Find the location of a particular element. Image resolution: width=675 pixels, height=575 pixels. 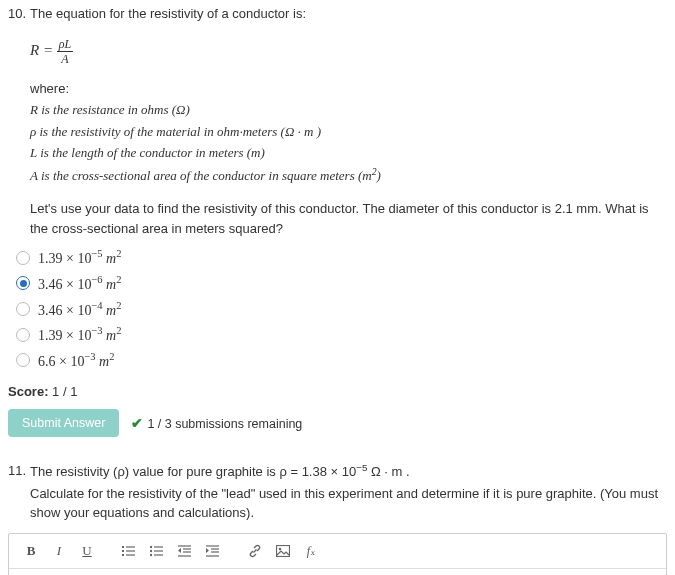

formula-numerator: ρL is located at coordinates (65, 45).